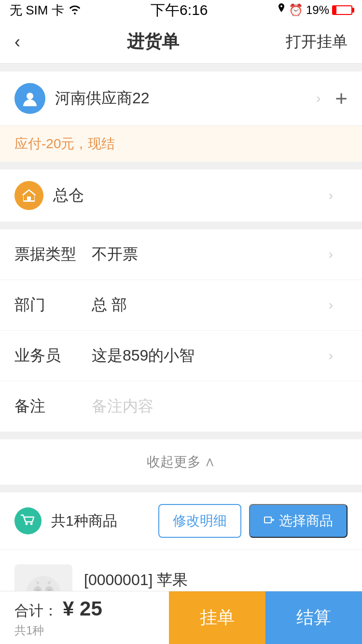 This screenshot has height=644, width=362. I want to click on total-amount: ¥ 25, so click(83, 609).